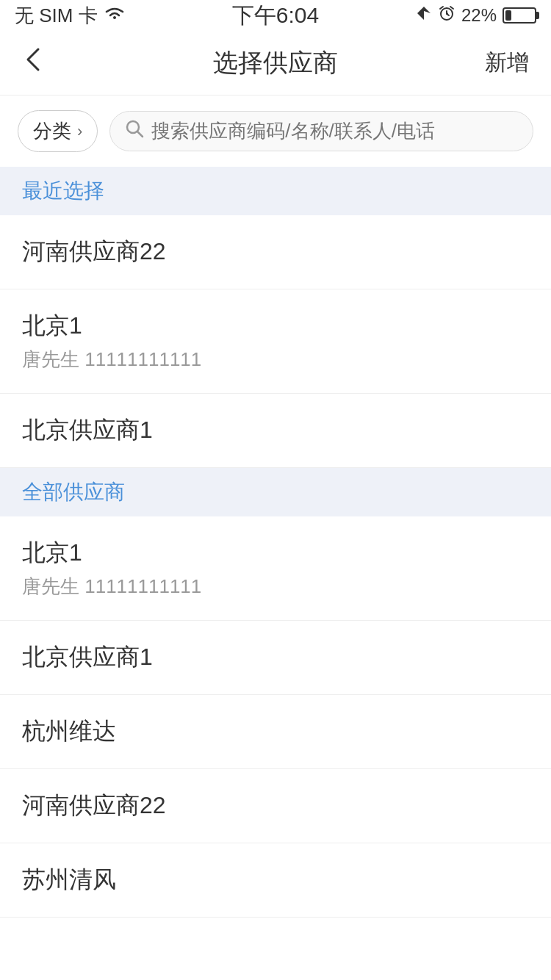  I want to click on battery-icon, so click(519, 15).